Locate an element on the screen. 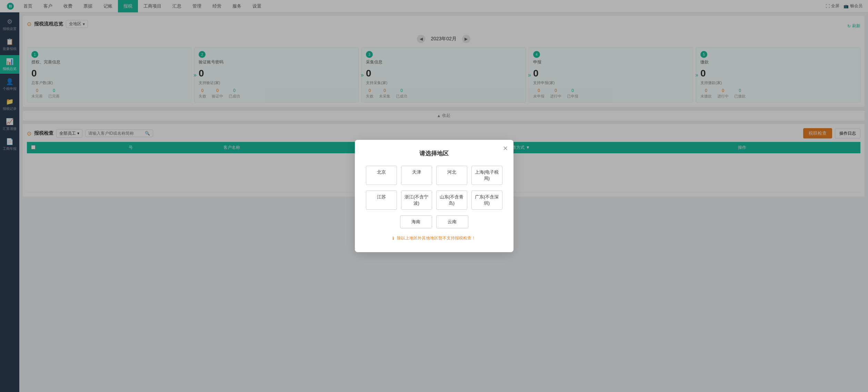 The image size is (868, 392). region-btn-浙江(不含宁波): 浙江(不含宁波) is located at coordinates (417, 200).